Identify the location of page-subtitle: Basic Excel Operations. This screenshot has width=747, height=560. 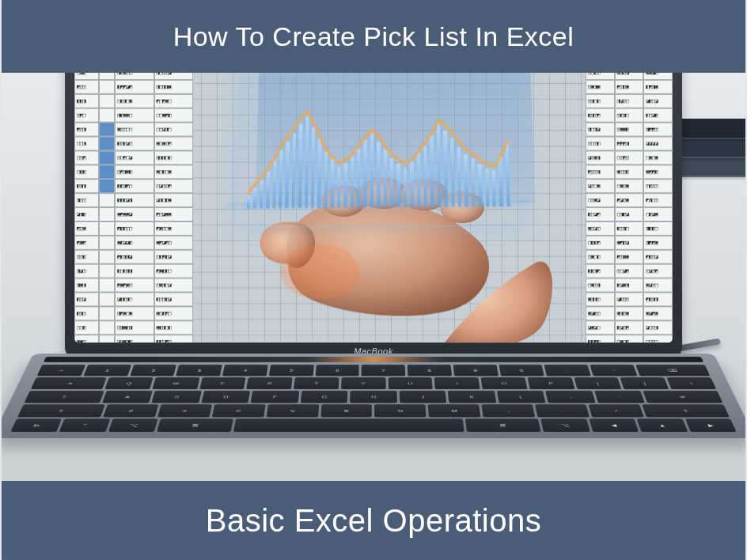
(374, 520).